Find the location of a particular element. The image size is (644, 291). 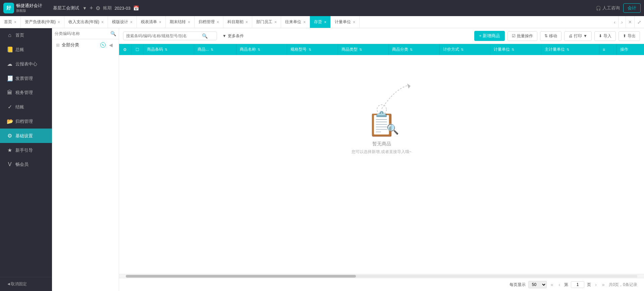

add-product-button: + 新增商品 is located at coordinates (490, 36).